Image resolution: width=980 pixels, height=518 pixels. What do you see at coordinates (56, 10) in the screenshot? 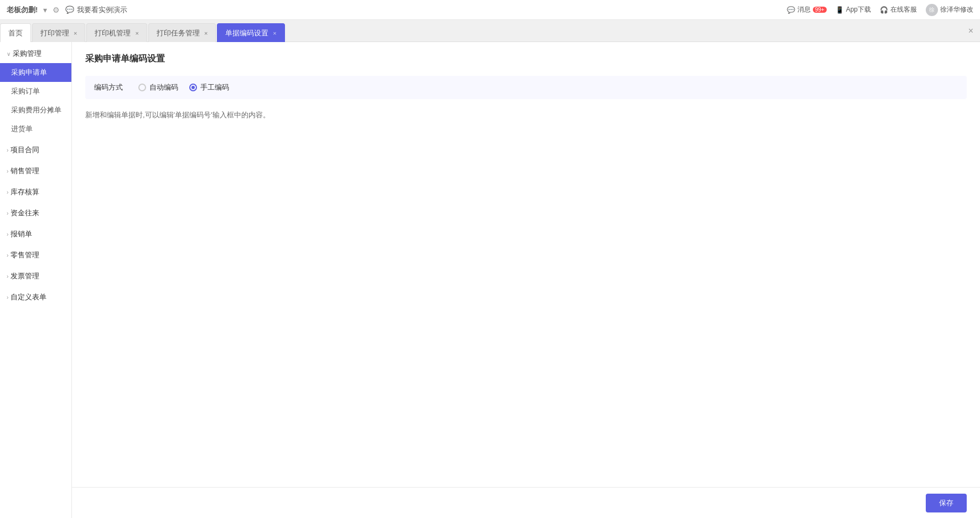
I see `settings-icon: ⚙` at bounding box center [56, 10].